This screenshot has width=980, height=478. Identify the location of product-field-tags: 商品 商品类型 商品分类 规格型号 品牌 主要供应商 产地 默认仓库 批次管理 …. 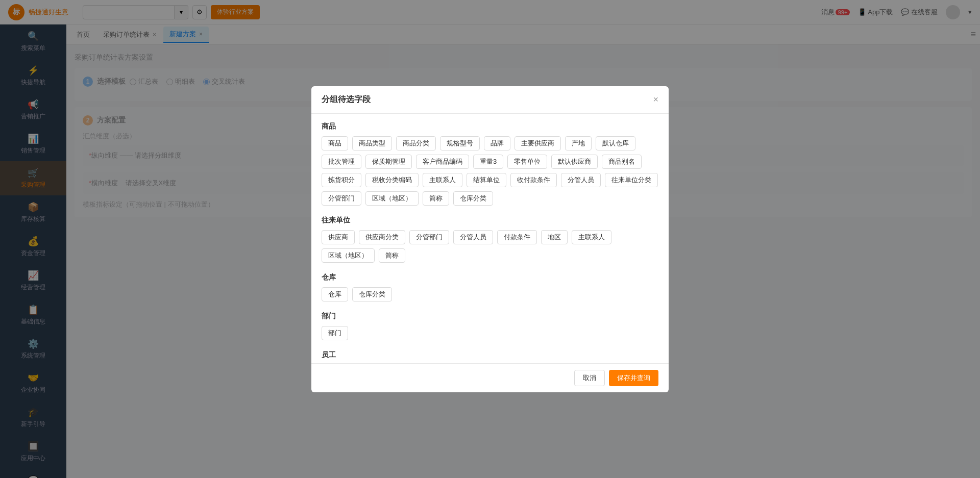
(490, 171).